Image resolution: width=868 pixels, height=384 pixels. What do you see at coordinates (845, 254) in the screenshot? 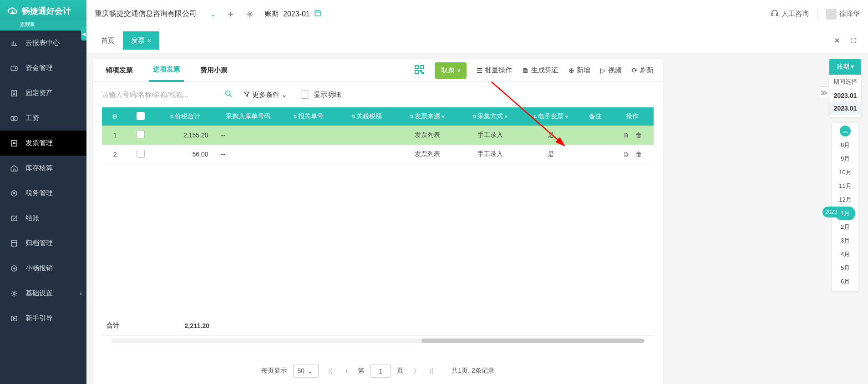
I see `period-month: 4月` at bounding box center [845, 254].